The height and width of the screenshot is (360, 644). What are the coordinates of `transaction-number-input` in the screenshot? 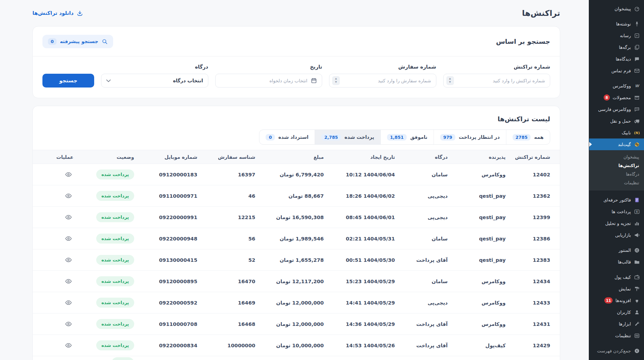 It's located at (497, 81).